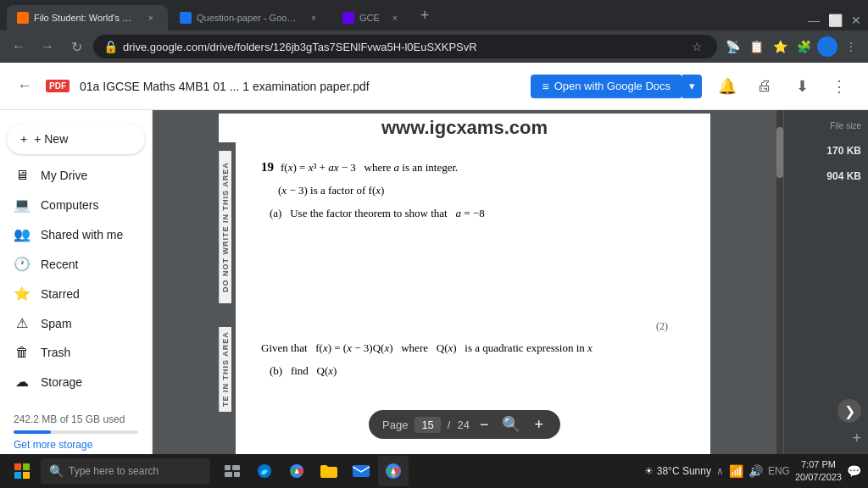 This screenshot has width=868, height=488. What do you see at coordinates (110, 47) in the screenshot?
I see `lock-icon: 🔒` at bounding box center [110, 47].